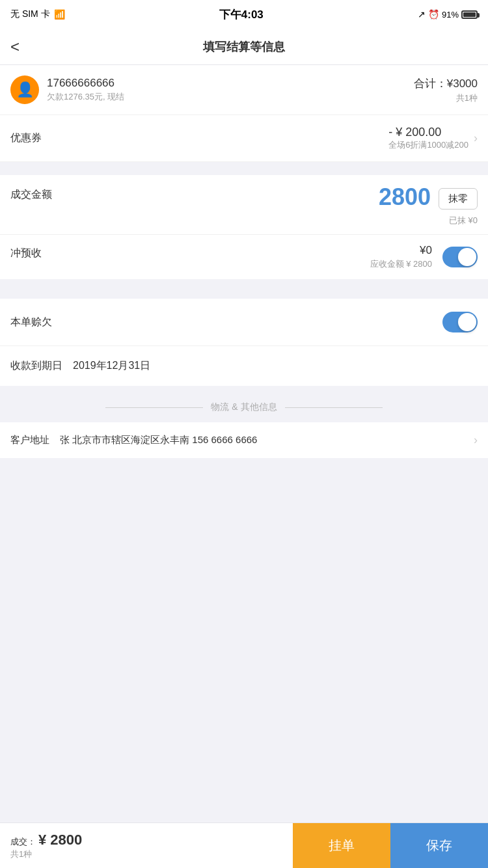 This screenshot has height=868, width=488. What do you see at coordinates (244, 440) in the screenshot?
I see `address-row: 客户地址 张 北京市市辖区海淀区永丰南 156 6666 6666 ›` at bounding box center [244, 440].